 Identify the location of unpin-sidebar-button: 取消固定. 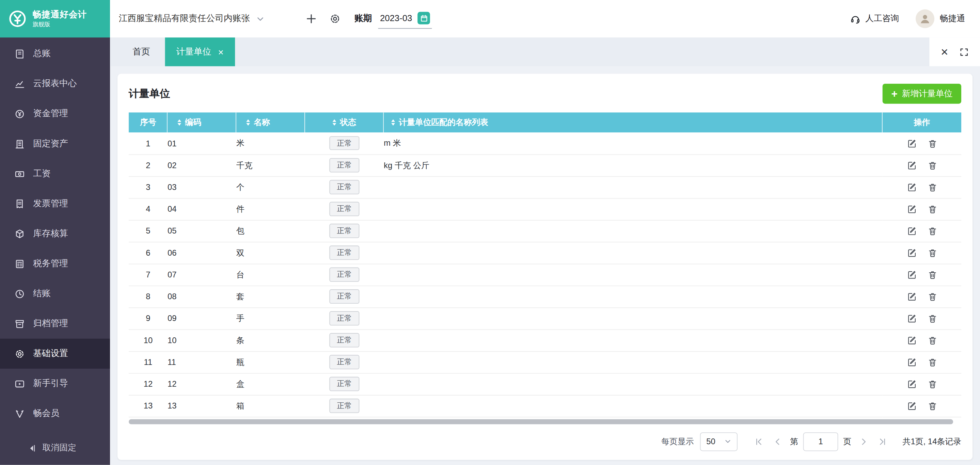
(55, 448).